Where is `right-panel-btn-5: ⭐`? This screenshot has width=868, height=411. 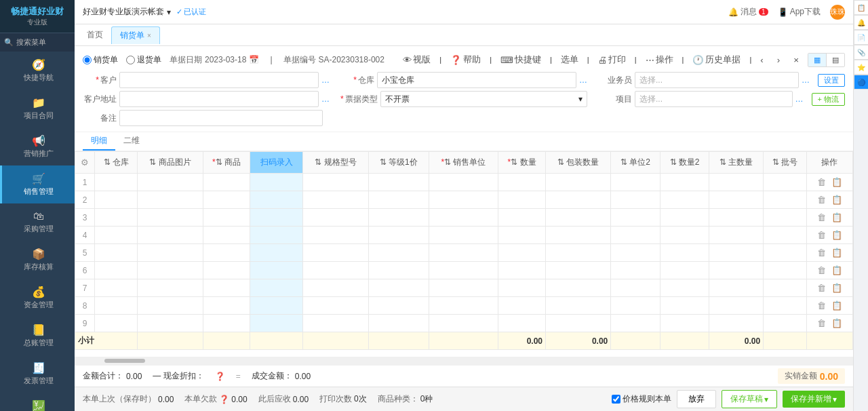 right-panel-btn-5: ⭐ is located at coordinates (861, 67).